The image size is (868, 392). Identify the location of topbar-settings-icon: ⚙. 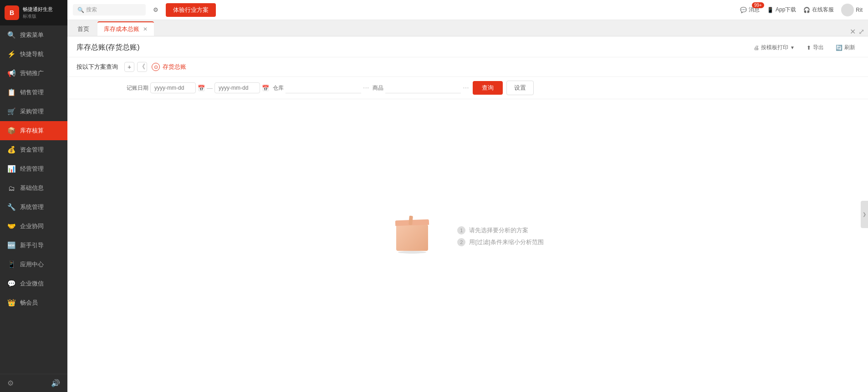
(156, 10).